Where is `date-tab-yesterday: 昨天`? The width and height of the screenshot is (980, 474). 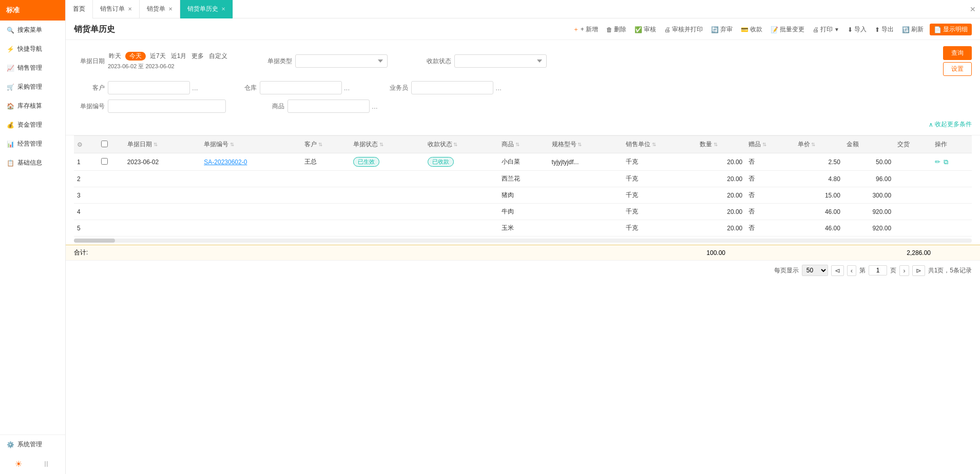 date-tab-yesterday: 昨天 is located at coordinates (115, 56).